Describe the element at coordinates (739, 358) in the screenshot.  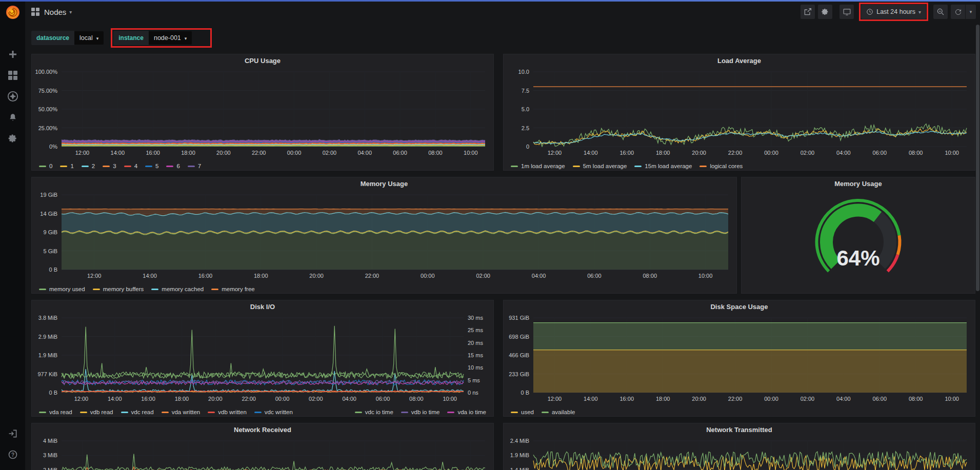
I see `panel-disk-space: Disk Space Usage 931 GiB698 GiB466 GiB23…` at that location.